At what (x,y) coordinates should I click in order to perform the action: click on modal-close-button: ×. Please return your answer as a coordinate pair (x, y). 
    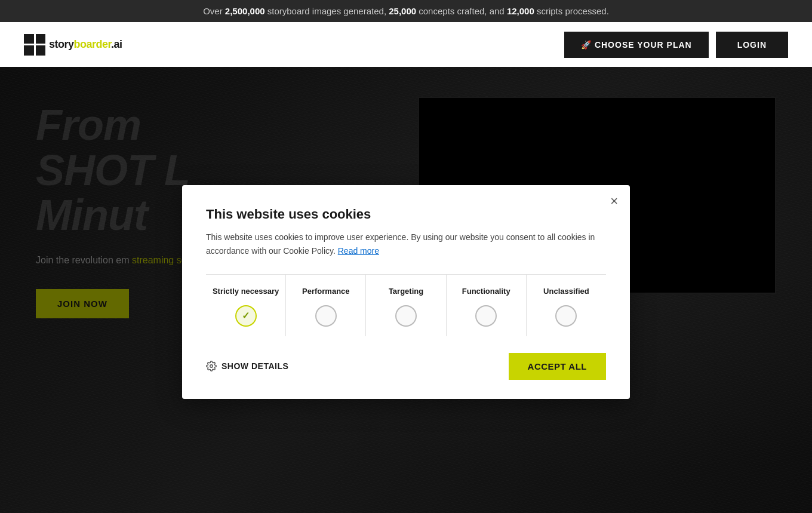
    Looking at the image, I should click on (614, 201).